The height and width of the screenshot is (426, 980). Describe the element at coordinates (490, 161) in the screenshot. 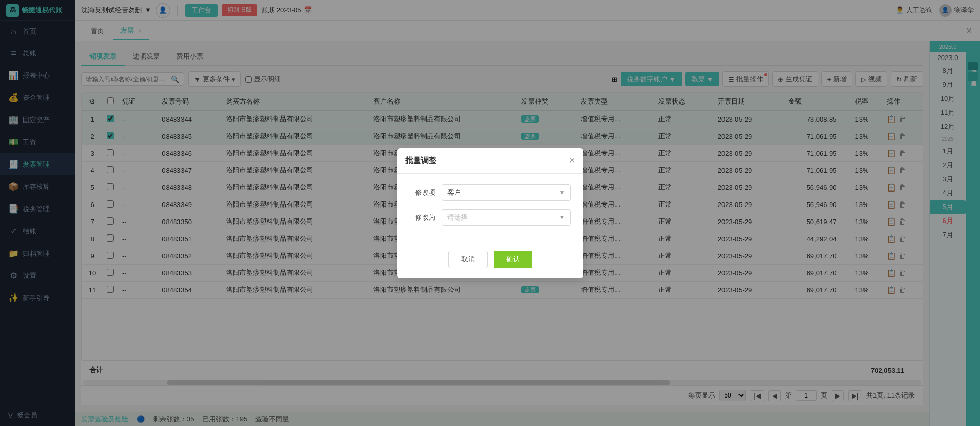

I see `modal-header: 批量调整 ×` at that location.